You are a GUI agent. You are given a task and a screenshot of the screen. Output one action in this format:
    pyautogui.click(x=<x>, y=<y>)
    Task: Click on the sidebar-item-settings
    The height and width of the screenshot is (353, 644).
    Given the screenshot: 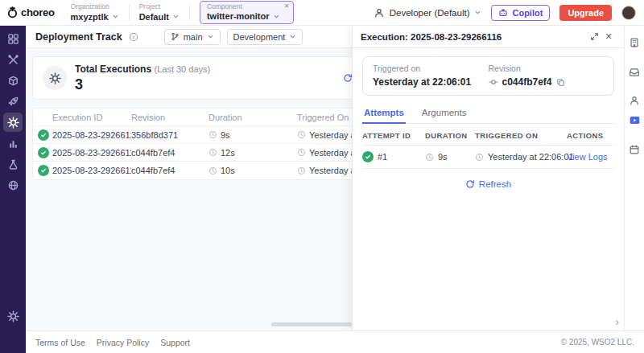 What is the action you would take?
    pyautogui.click(x=13, y=316)
    